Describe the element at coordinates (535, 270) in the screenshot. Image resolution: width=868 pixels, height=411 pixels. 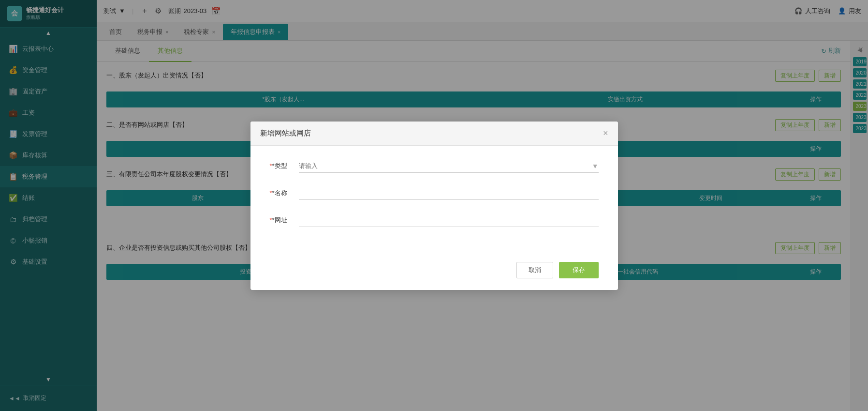
I see `cancel-btn: 取消` at that location.